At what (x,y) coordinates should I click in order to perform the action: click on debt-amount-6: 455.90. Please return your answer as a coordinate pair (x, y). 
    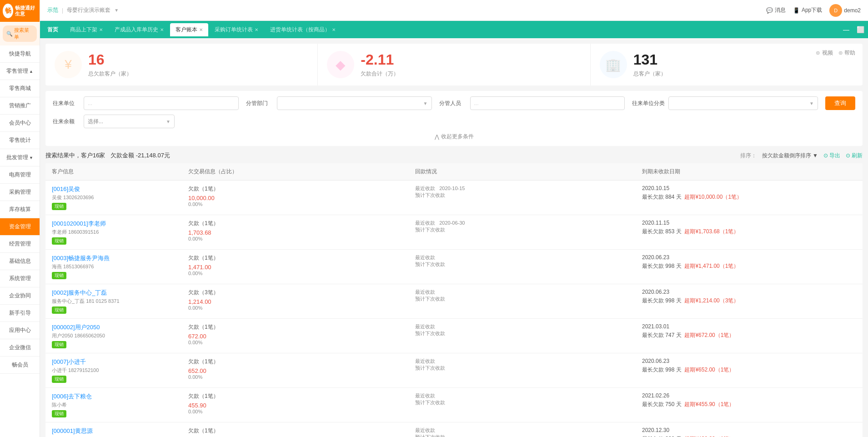
    Looking at the image, I should click on (296, 406).